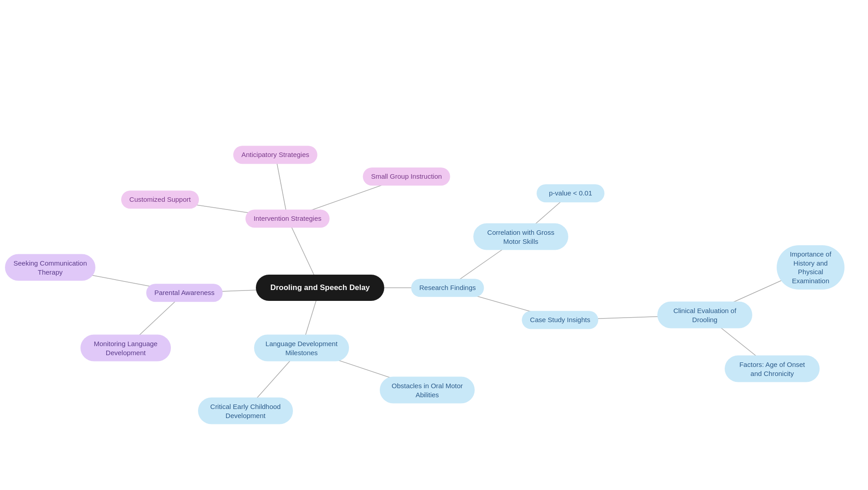 The image size is (868, 490). What do you see at coordinates (560, 320) in the screenshot?
I see `node-case_study: Case Study Insights` at bounding box center [560, 320].